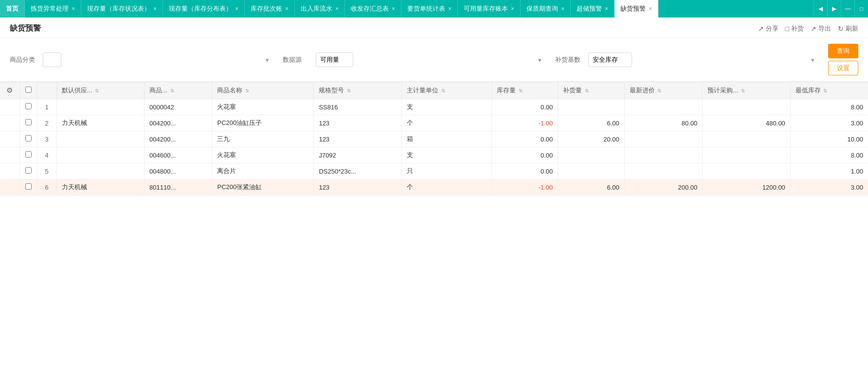 The image size is (868, 387). I want to click on table-header-row: ⚙ 默认供应... ⇅ 商品... ⇅ 商品名称, so click(434, 90).